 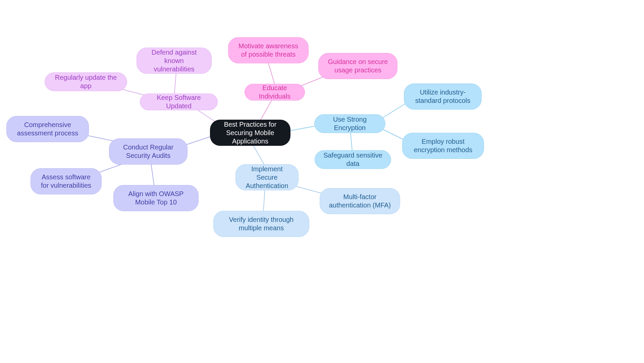 I want to click on leaf-encryption-safeguard: Safeguard sensitive data, so click(x=353, y=160).